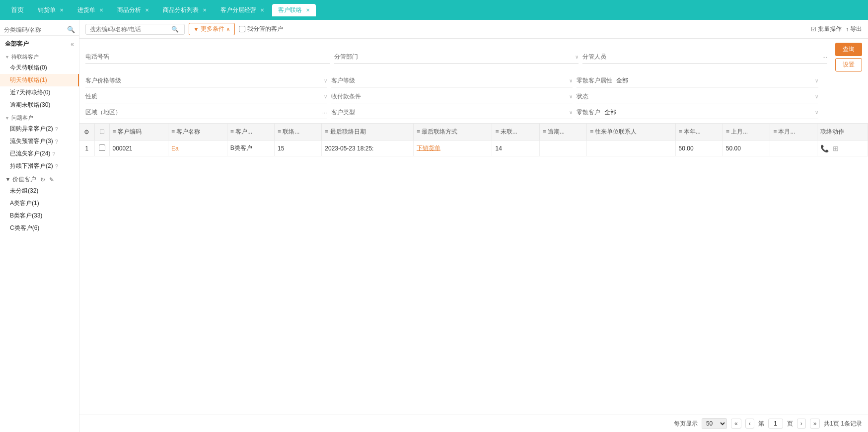 This screenshot has width=868, height=432. I want to click on per-page-label: 每页显示, so click(686, 424).